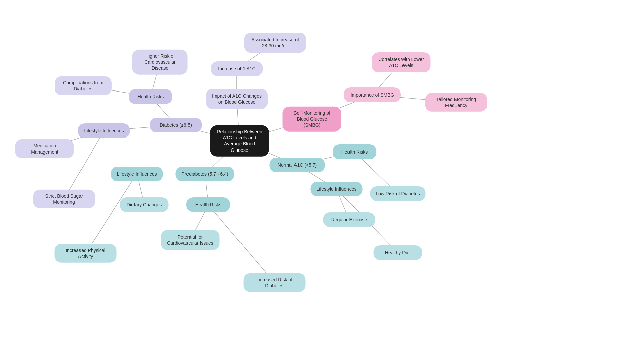 This screenshot has width=644, height=363. What do you see at coordinates (350, 220) in the screenshot?
I see `node-regularExercise: Regular Exercise` at bounding box center [350, 220].